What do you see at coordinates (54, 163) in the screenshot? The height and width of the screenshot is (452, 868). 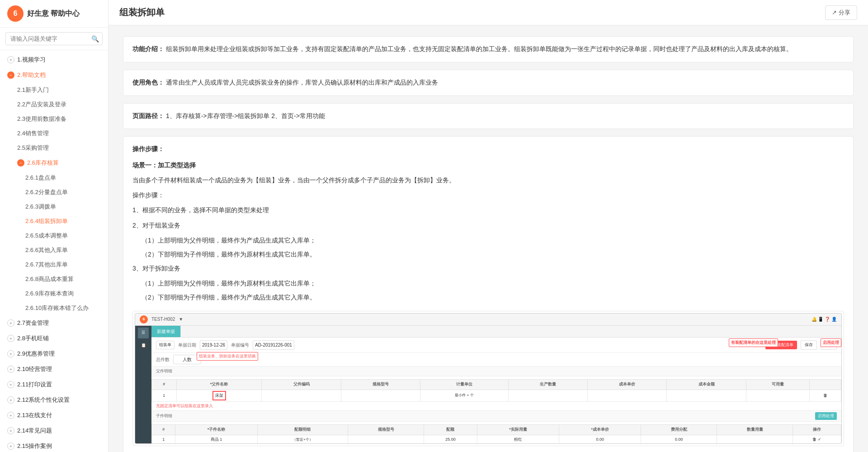 I see `sidebar-item-inventory: − 2.6库存核算` at bounding box center [54, 163].